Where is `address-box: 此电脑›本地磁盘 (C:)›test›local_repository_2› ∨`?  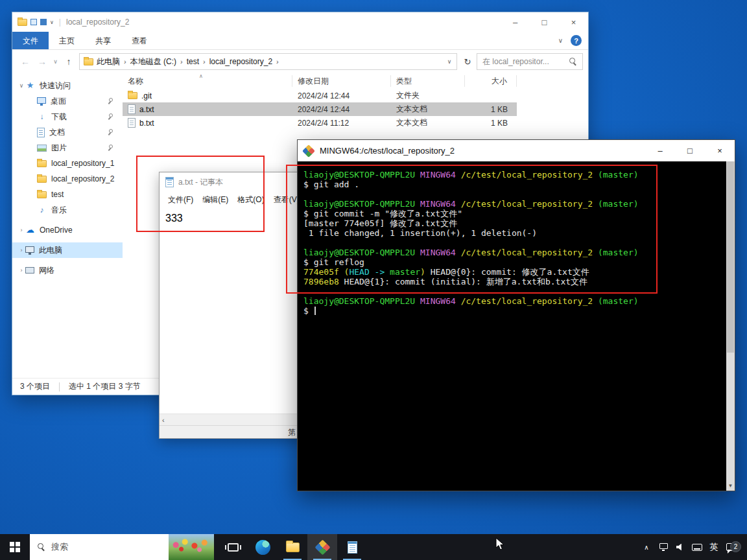 address-box: 此电脑›本地磁盘 (C:)›test›local_repository_2› ∨ is located at coordinates (268, 62).